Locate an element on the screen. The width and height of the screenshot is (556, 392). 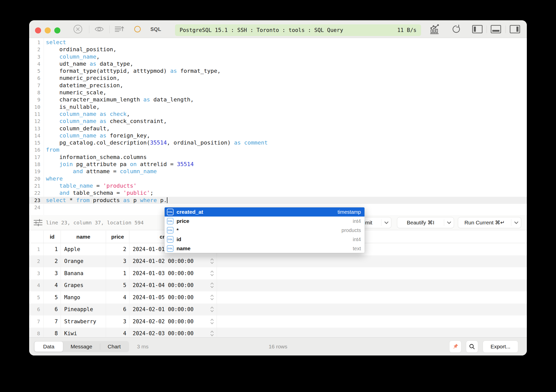
run-current-button: Run Current ⌘↵ is located at coordinates (490, 223).